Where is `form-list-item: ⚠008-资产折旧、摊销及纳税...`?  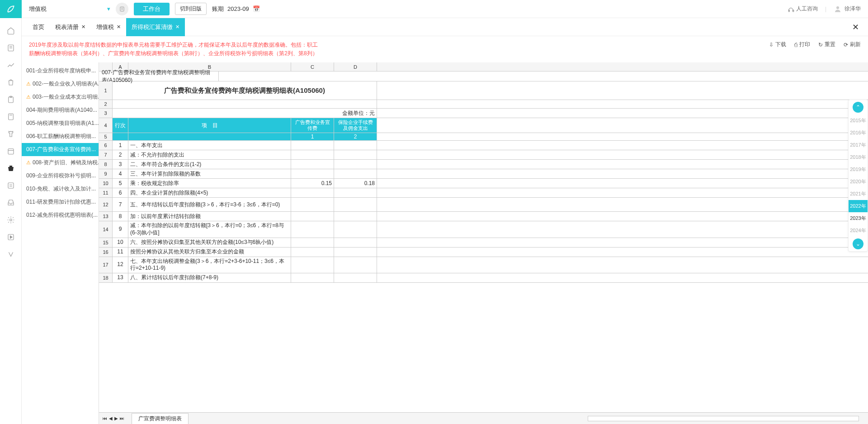
form-list-item: ⚠008-资产折旧、摊销及纳税... is located at coordinates (60, 163).